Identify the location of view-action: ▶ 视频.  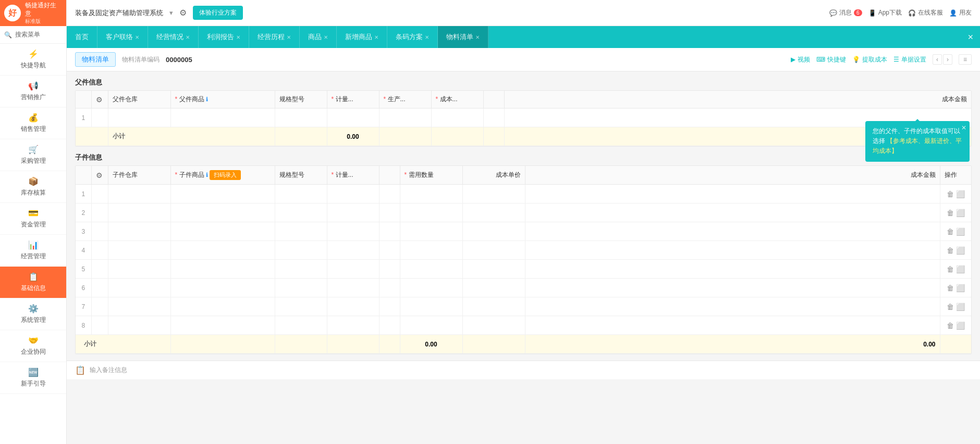
(801, 59).